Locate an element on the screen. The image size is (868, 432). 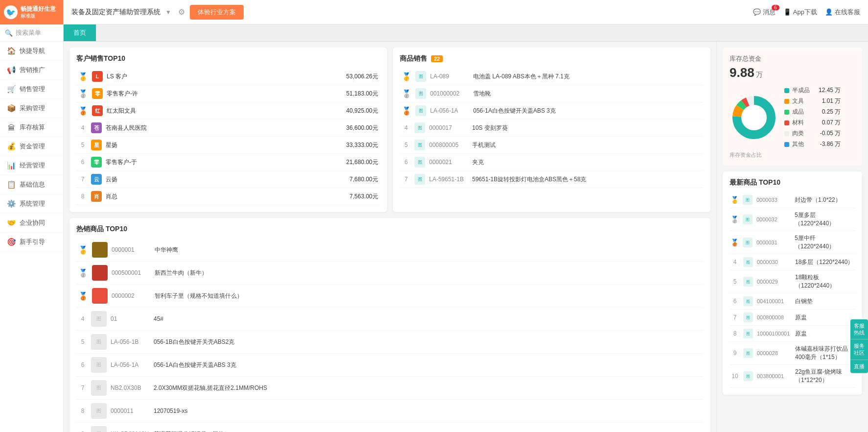
latest-product-item: 8 图 10000100001 原盅 is located at coordinates (793, 334).